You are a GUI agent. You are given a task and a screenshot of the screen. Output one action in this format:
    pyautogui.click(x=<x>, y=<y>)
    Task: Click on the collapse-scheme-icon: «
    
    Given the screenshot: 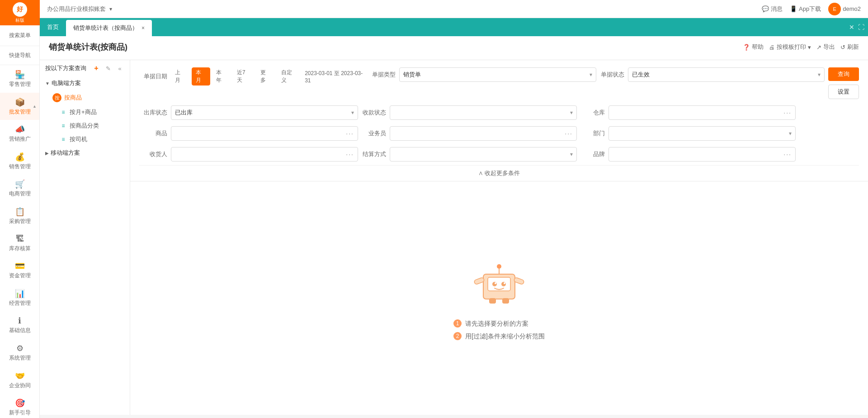 What is the action you would take?
    pyautogui.click(x=120, y=68)
    